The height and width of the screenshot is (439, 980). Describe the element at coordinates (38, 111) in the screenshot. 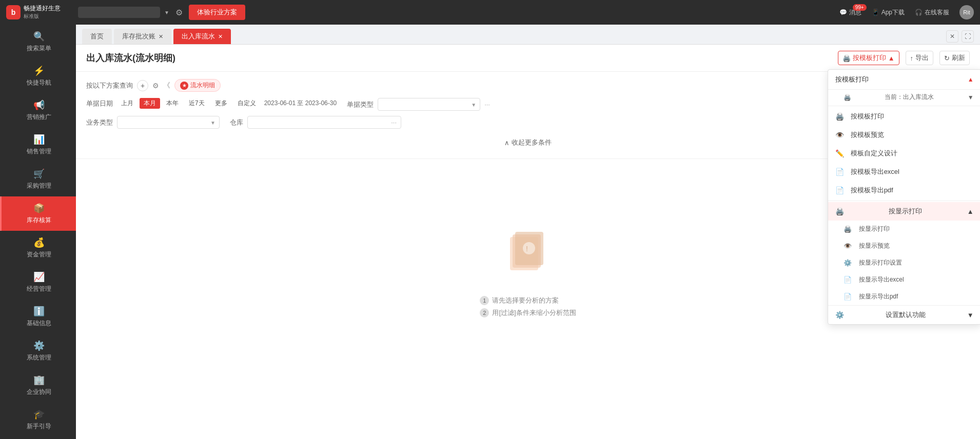

I see `sidebar-item-marketing: 📢 营销推广` at that location.